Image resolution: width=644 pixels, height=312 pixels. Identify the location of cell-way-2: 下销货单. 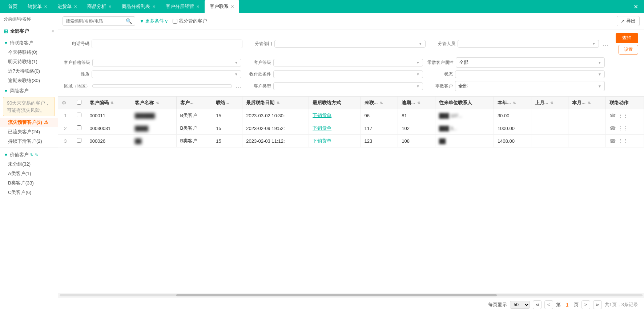
(335, 141).